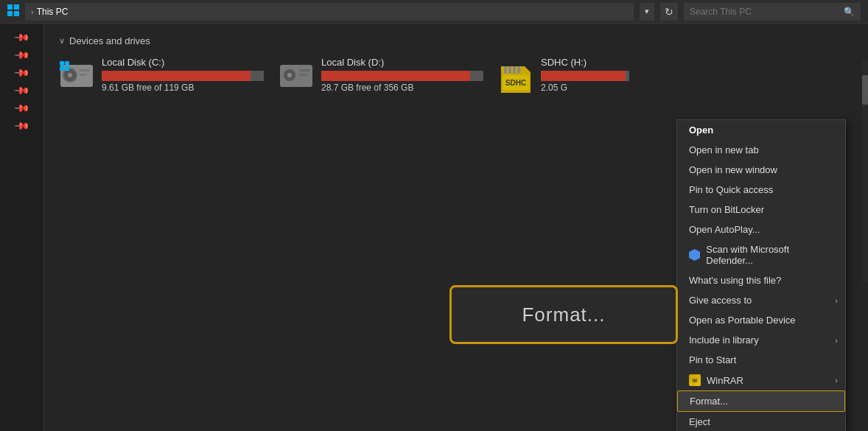 Image resolution: width=868 pixels, height=431 pixels. I want to click on search-bar: 🔍, so click(772, 12).